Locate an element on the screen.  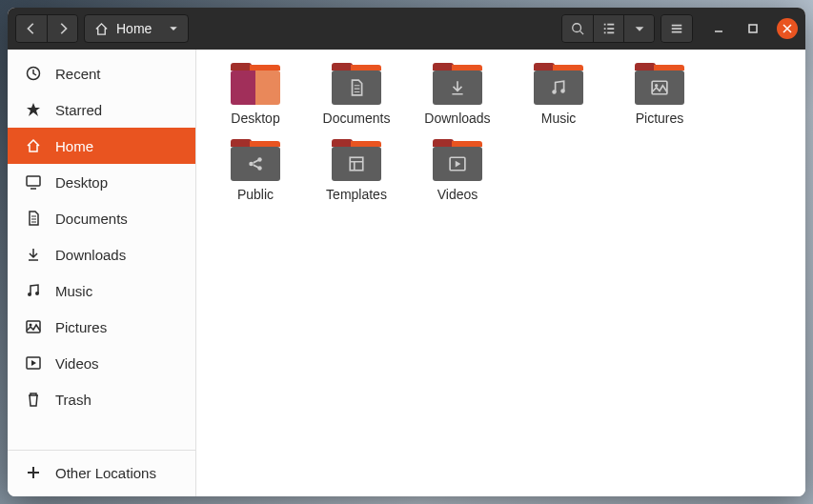
chevron-left-icon is located at coordinates (31, 29).